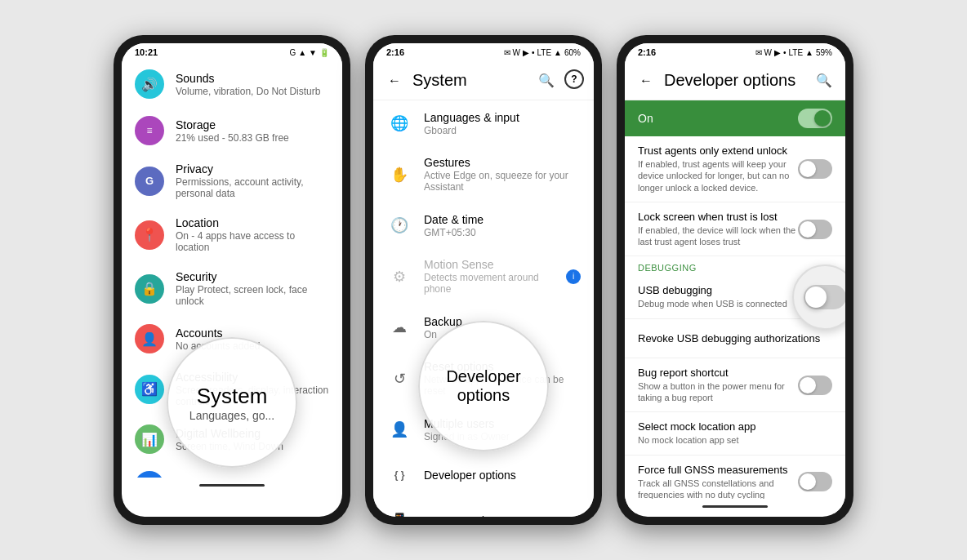  What do you see at coordinates (149, 289) in the screenshot?
I see `security-icon: 🔒` at bounding box center [149, 289].